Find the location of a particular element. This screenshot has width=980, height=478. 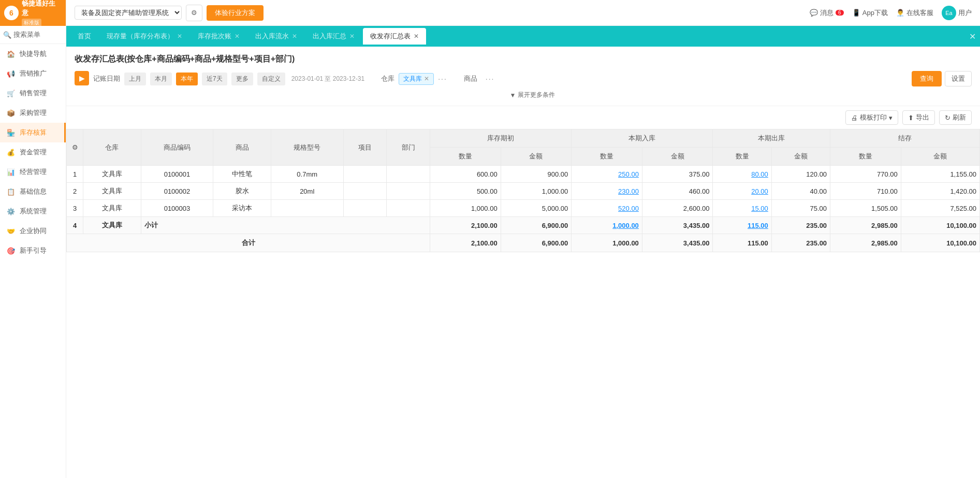

filter-toggle-button: ▶ is located at coordinates (82, 78).